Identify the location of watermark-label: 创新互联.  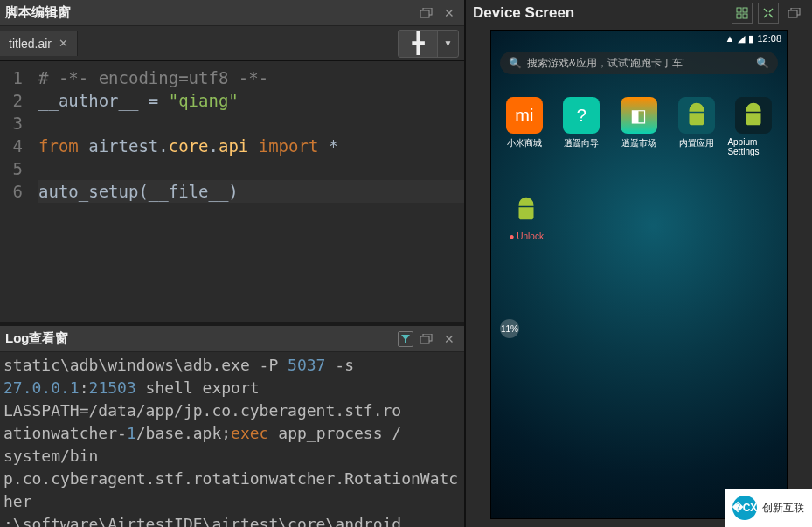
(783, 509).